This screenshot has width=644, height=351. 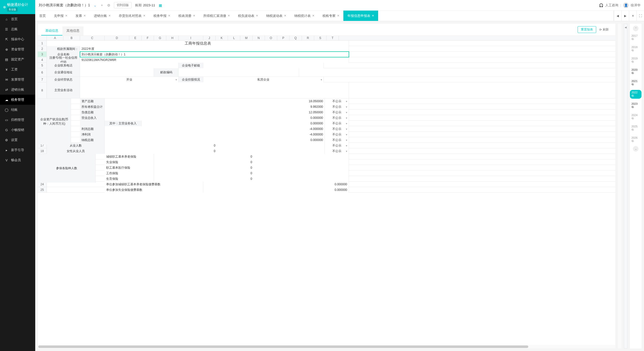 I want to click on tab: 税检专家✕, so click(x=331, y=16).